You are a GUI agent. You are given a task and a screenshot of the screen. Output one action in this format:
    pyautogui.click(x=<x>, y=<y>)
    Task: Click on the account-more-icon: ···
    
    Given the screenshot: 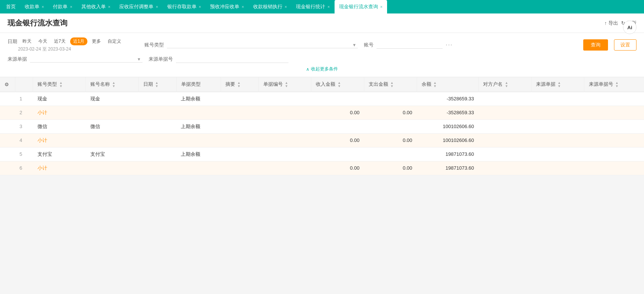 What is the action you would take?
    pyautogui.click(x=449, y=45)
    